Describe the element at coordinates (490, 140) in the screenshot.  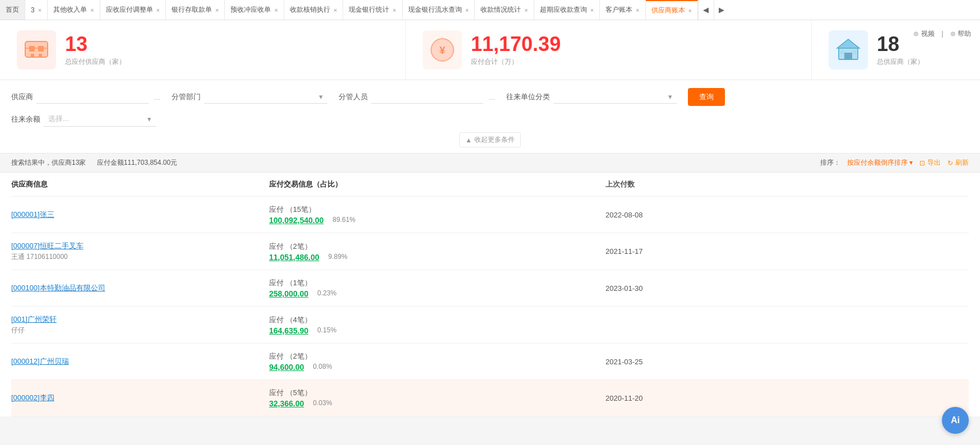
I see `collapse-button: ▲ 收起更多条件` at that location.